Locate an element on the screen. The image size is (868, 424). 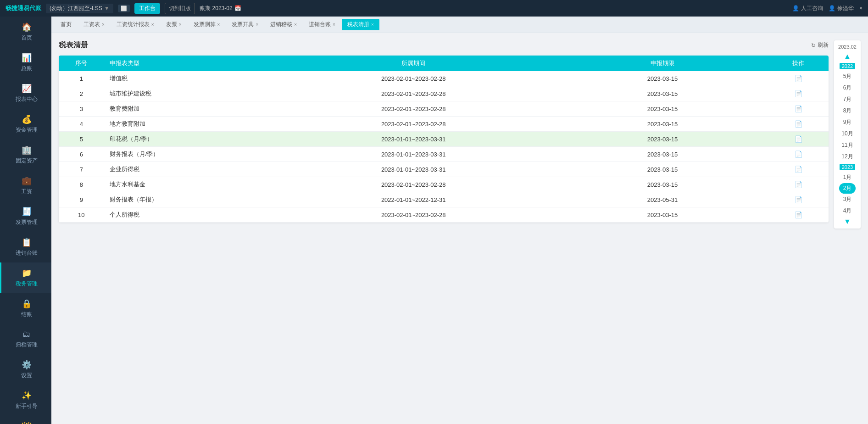
input-icon: 📋 is located at coordinates (27, 242).